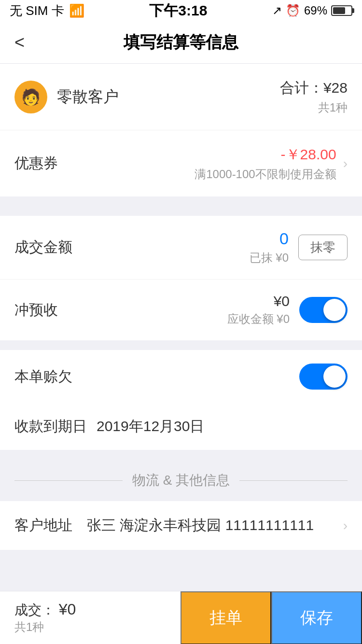  What do you see at coordinates (181, 42) in the screenshot?
I see `page-title: 填写结算等信息` at bounding box center [181, 42].